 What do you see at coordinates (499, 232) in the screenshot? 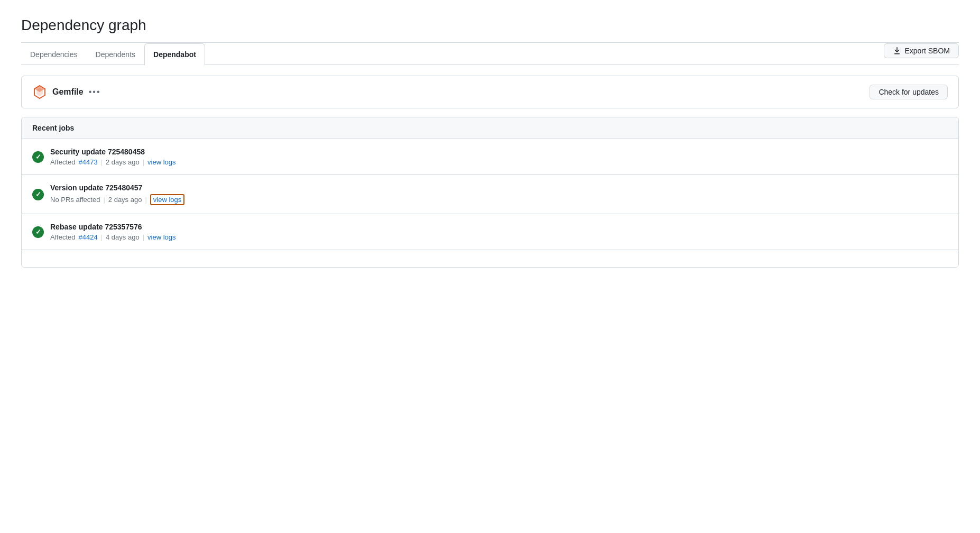
I see `job-info: Rebase update 725357576 Affected #4424 |…` at bounding box center [499, 232].